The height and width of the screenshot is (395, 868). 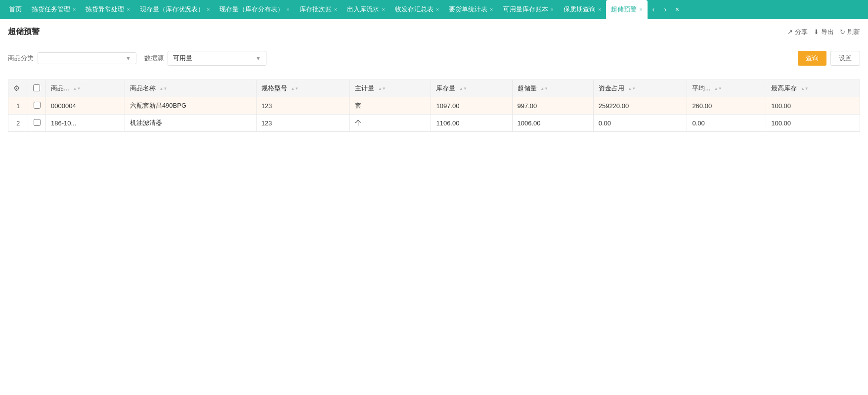 I want to click on nav-close-batch-account: ×, so click(x=336, y=9).